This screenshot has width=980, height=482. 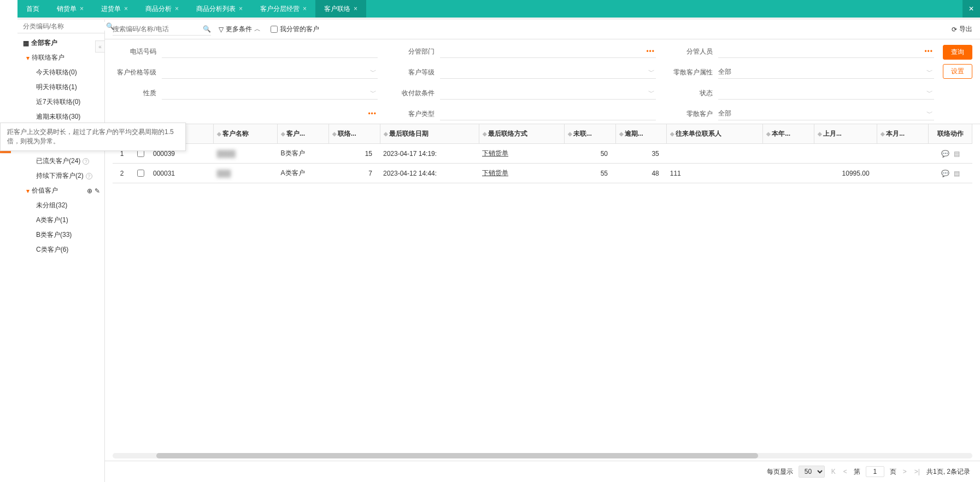 What do you see at coordinates (97, 191) in the screenshot?
I see `edit-icon: ✎` at bounding box center [97, 191].